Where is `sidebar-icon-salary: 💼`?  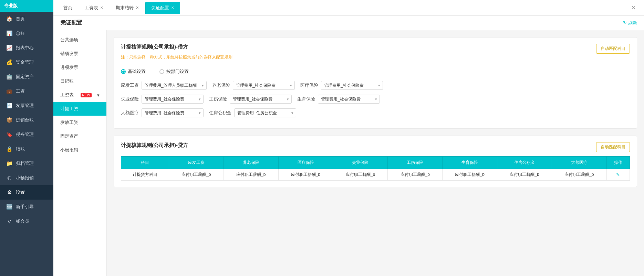 sidebar-icon-salary: 💼 is located at coordinates (9, 91).